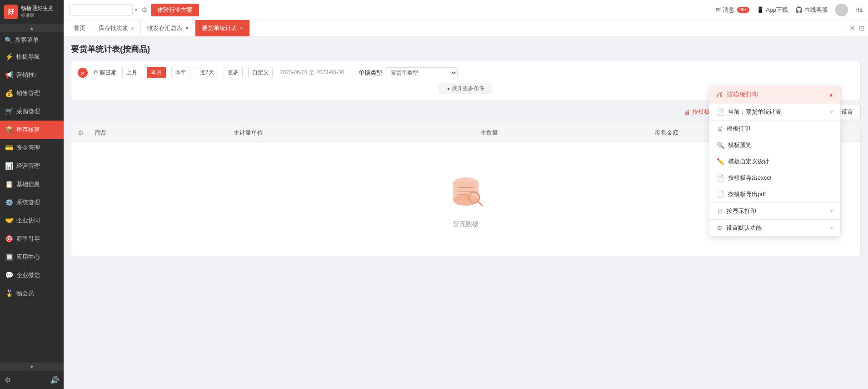 The height and width of the screenshot is (389, 868). I want to click on collab-icon: 🤝, so click(9, 221).